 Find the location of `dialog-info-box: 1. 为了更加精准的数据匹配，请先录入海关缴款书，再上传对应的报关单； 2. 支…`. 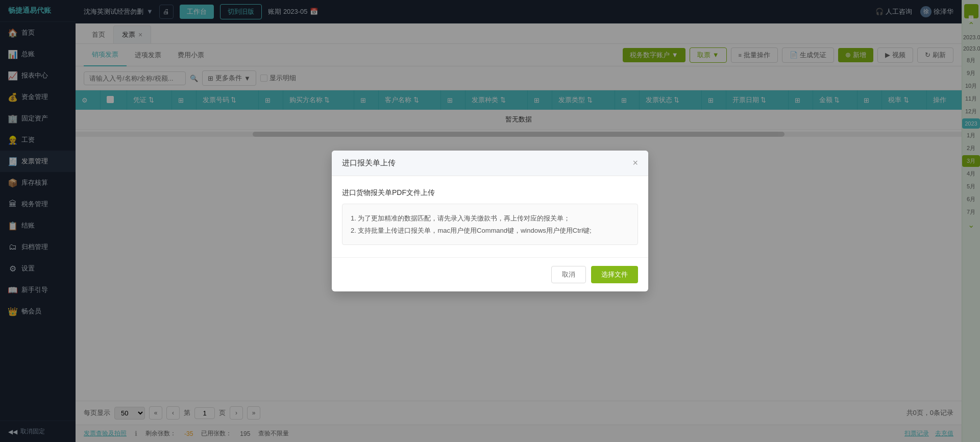

dialog-info-box: 1. 为了更加精准的数据匹配，请先录入海关缴款书，再上传对应的报关单； 2. 支… is located at coordinates (490, 225).